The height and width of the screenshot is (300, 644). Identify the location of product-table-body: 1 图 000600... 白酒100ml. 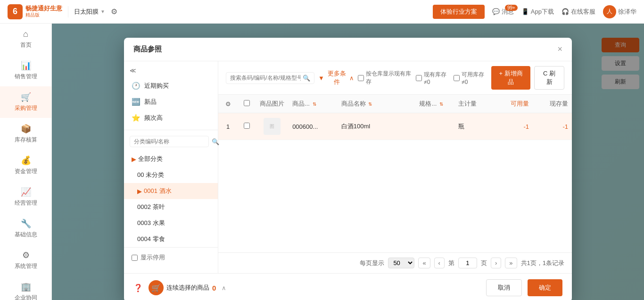
(395, 126).